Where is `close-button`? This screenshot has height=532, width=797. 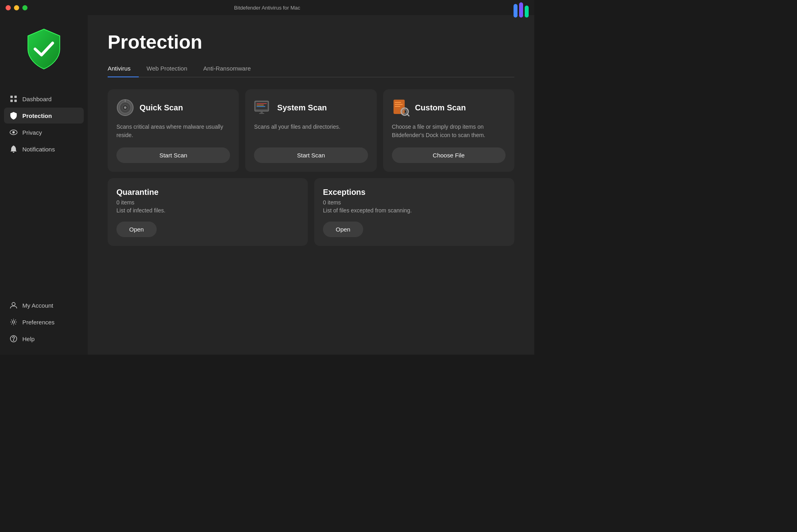
close-button is located at coordinates (8, 8).